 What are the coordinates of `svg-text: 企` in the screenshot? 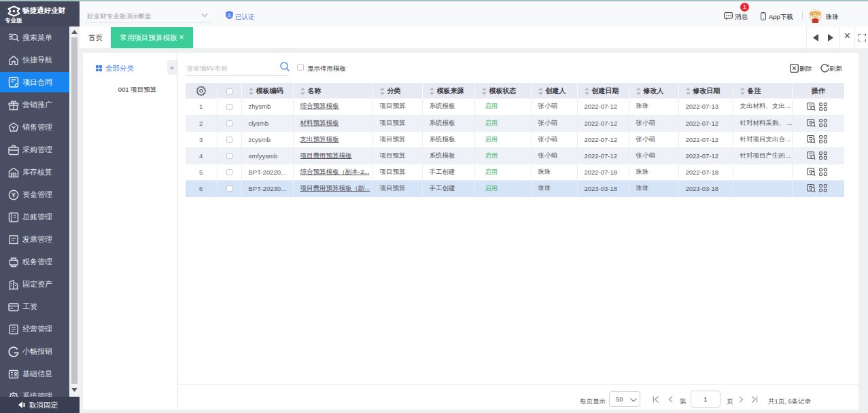 It's located at (230, 15).